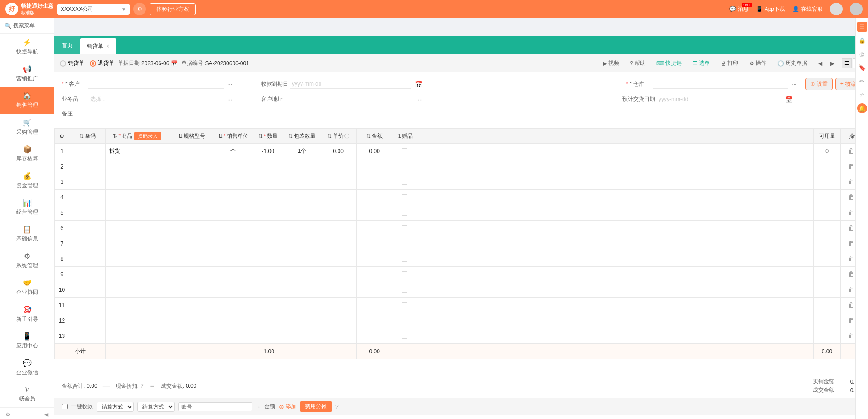 This screenshot has width=868, height=419. What do you see at coordinates (72, 63) in the screenshot?
I see `doc-type-sale-radio: 销货单` at bounding box center [72, 63].